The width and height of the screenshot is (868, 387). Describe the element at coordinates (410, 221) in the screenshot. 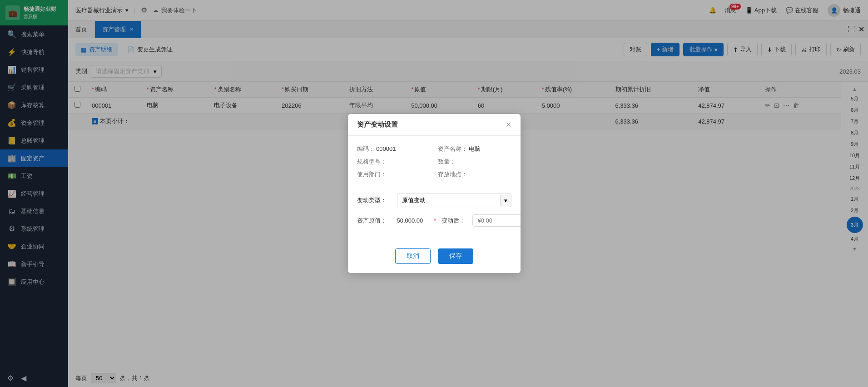

I see `dialog-original-value: 50,000.00` at that location.